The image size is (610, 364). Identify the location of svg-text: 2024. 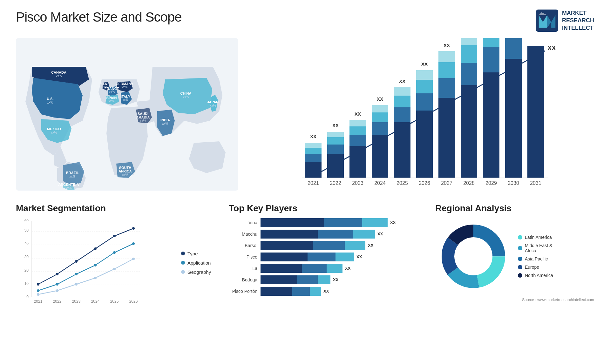
(95, 301).